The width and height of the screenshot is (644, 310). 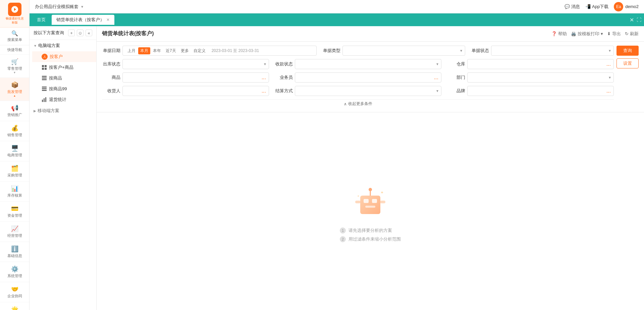 I want to click on sidebar-item-finance: 💳 资金管理, so click(x=15, y=212).